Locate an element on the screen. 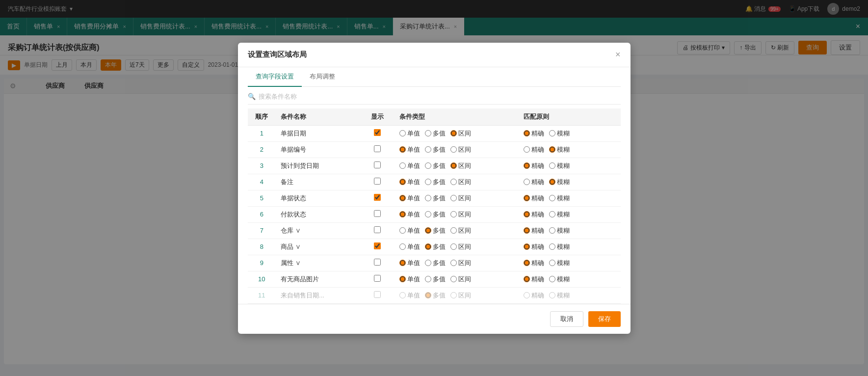  search-input is located at coordinates (440, 96).